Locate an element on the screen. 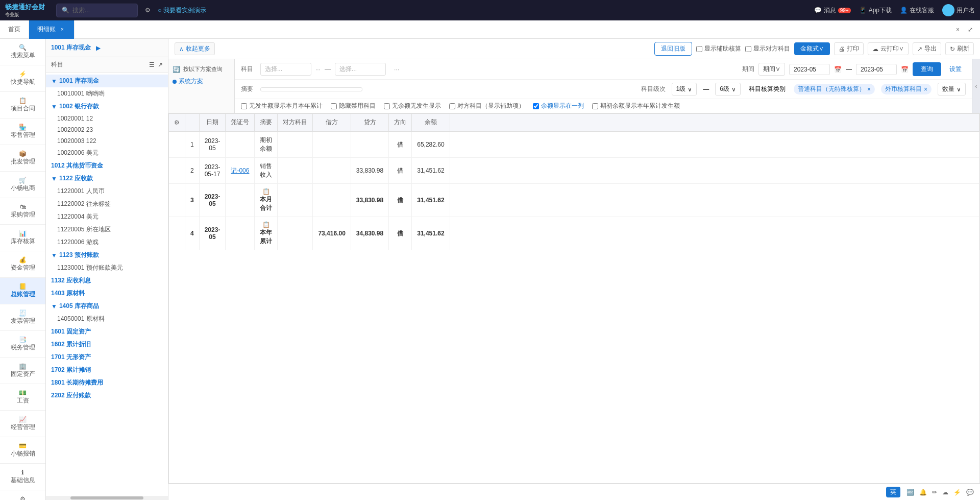  tree-node-1702: 1702 累计摊销 is located at coordinates (107, 370).